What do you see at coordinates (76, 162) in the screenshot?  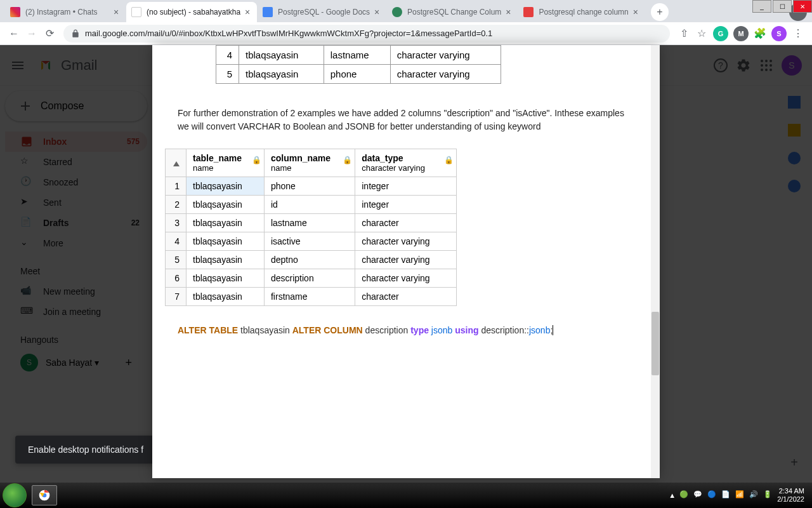 I see `sidebar-starred: ☆ Starred` at bounding box center [76, 162].